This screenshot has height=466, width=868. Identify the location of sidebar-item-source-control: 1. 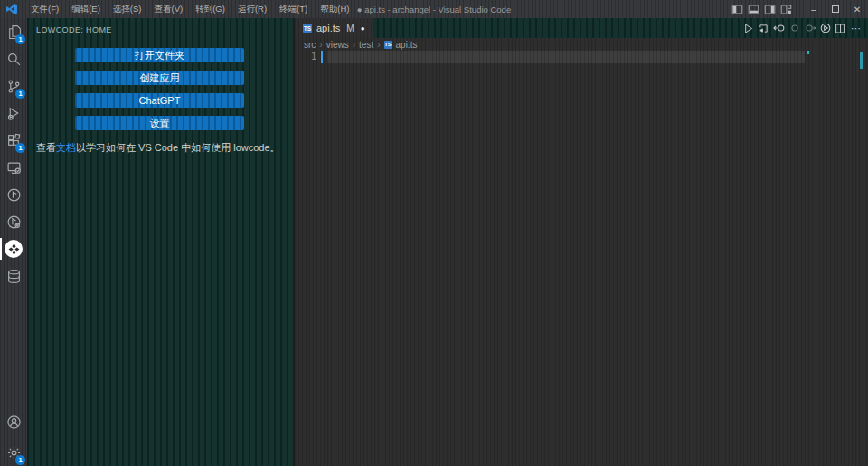
(14, 86).